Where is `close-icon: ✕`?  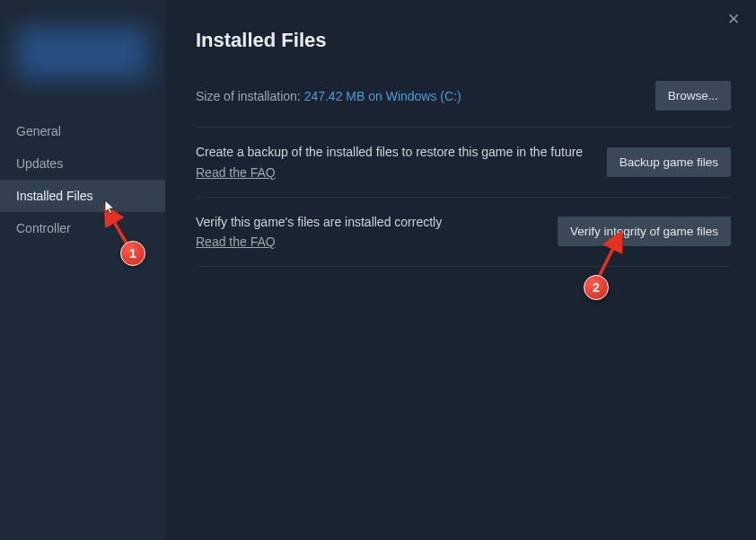
close-icon: ✕ is located at coordinates (734, 19).